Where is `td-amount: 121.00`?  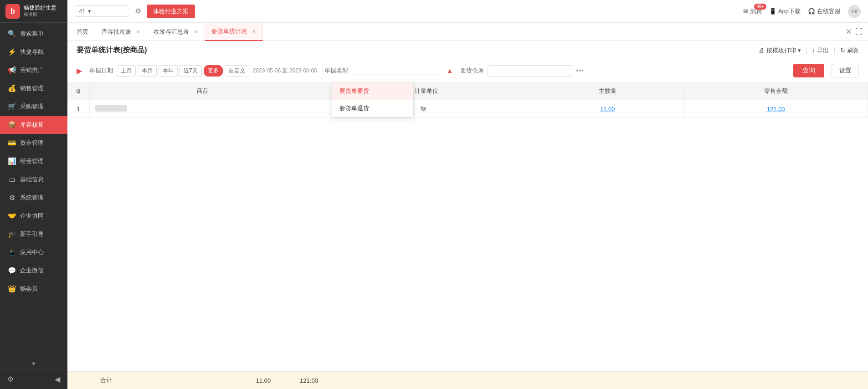
td-amount: 121.00 is located at coordinates (776, 109).